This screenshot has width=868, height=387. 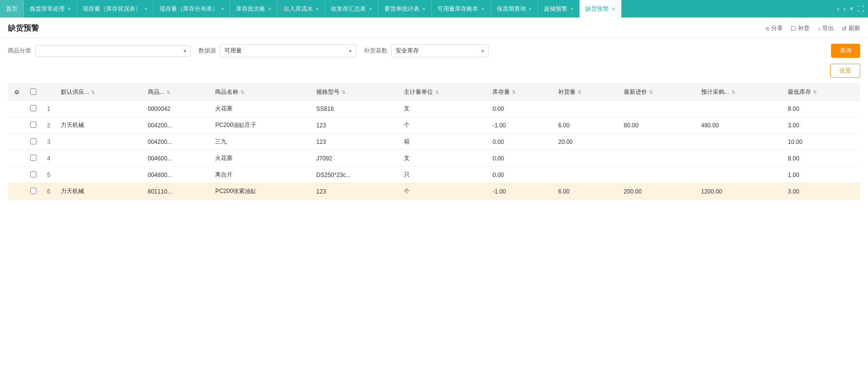 What do you see at coordinates (443, 92) in the screenshot?
I see `th-unit: 主计量单位 ⇅` at bounding box center [443, 92].